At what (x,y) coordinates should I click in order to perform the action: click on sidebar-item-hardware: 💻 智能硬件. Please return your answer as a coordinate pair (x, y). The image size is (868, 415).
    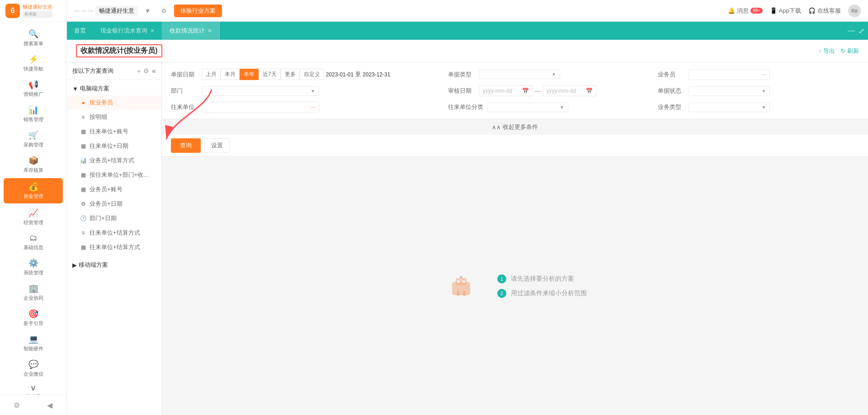
    Looking at the image, I should click on (33, 343).